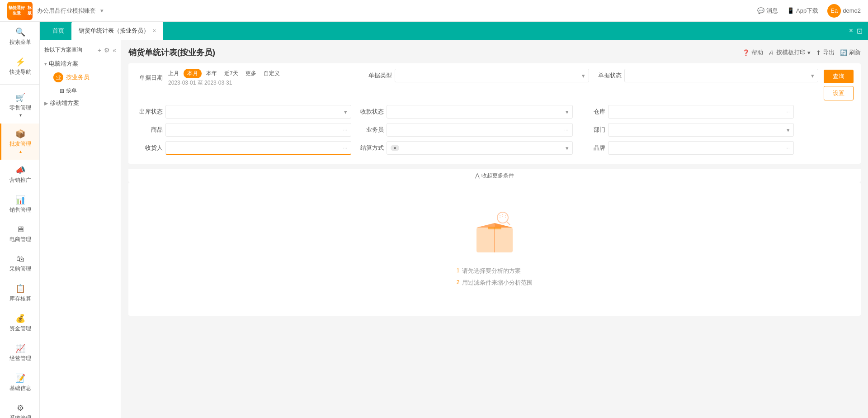 The image size is (868, 418). What do you see at coordinates (259, 148) in the screenshot?
I see `receiver-input: ···` at bounding box center [259, 148].